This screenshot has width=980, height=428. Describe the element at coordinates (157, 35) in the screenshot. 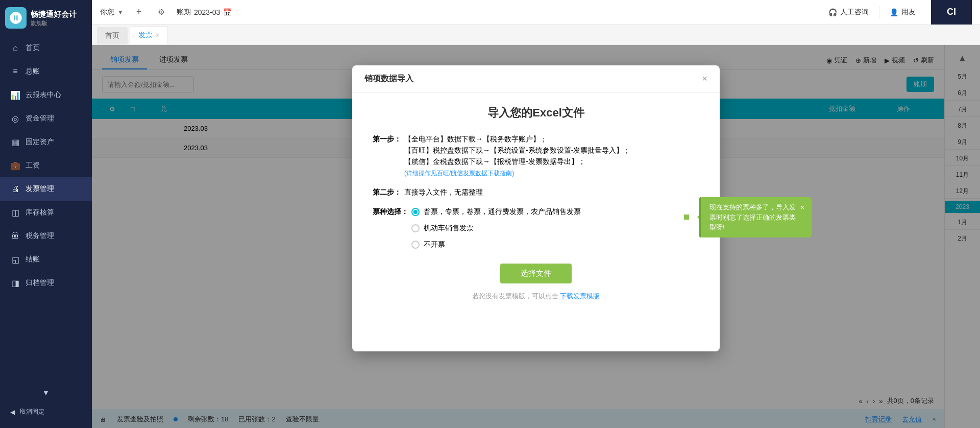

I see `tab-close-icon: ×` at that location.